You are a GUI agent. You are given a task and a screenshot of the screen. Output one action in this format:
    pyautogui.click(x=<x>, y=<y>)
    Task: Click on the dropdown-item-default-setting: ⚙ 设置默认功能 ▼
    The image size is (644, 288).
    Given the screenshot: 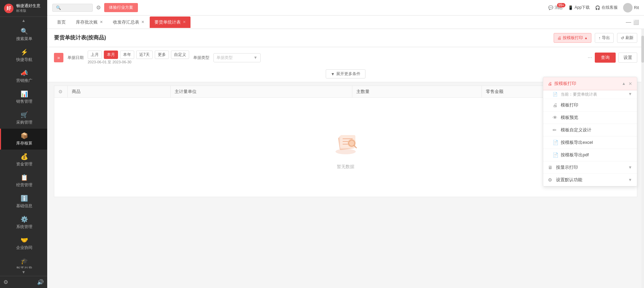 What is the action you would take?
    pyautogui.click(x=590, y=180)
    